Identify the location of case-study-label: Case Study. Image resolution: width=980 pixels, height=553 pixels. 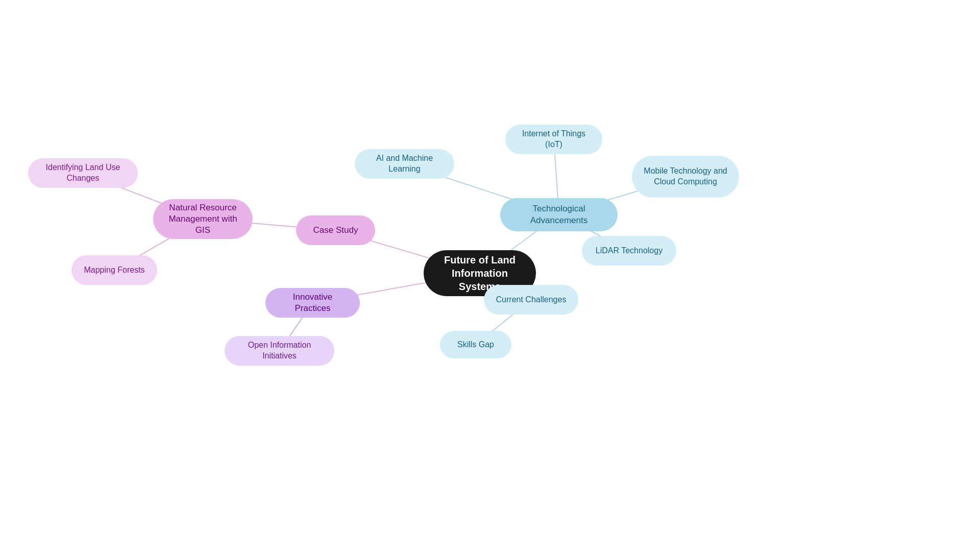
(336, 230).